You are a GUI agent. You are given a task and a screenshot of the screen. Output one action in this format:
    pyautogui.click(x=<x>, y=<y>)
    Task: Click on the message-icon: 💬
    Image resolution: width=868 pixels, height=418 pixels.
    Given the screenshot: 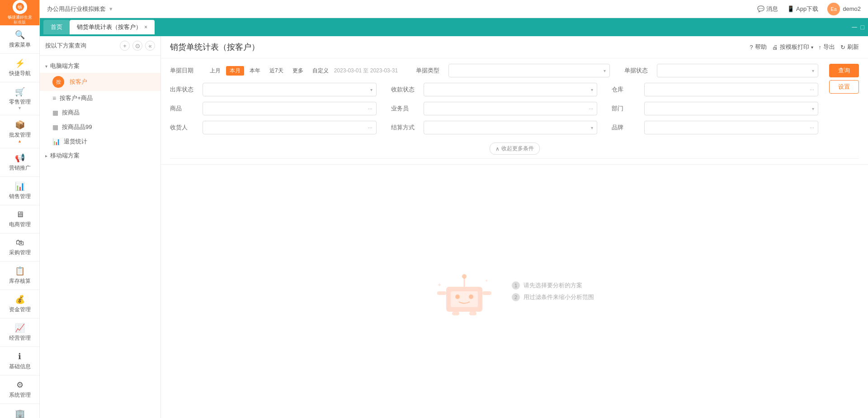 What is the action you would take?
    pyautogui.click(x=761, y=9)
    